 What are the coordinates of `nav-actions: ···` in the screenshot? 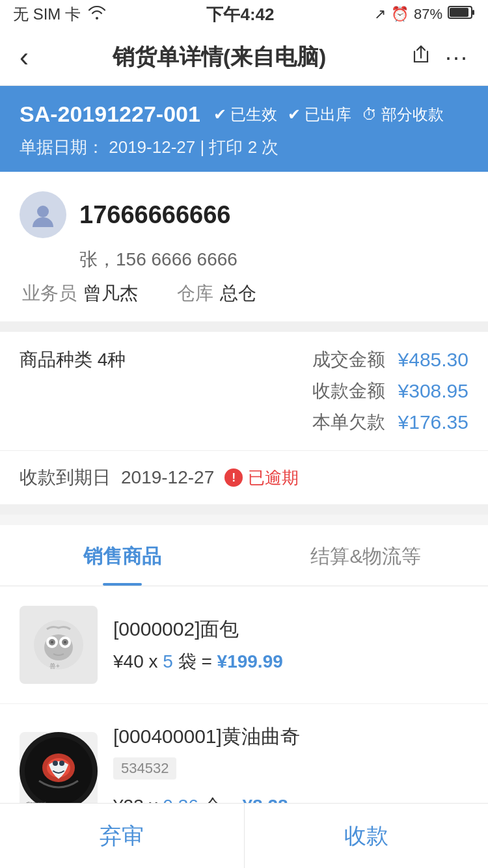 It's located at (439, 57).